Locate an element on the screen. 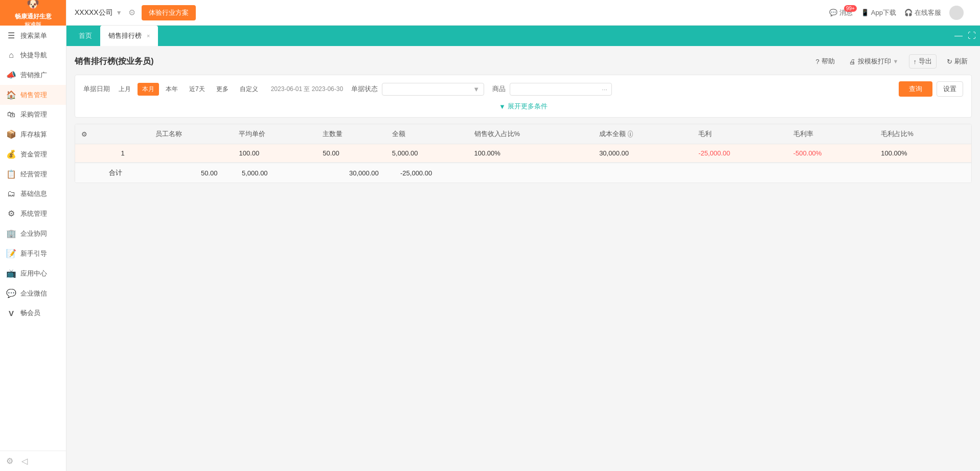  sidebar-label-marketing: 营销推广 is located at coordinates (34, 75).